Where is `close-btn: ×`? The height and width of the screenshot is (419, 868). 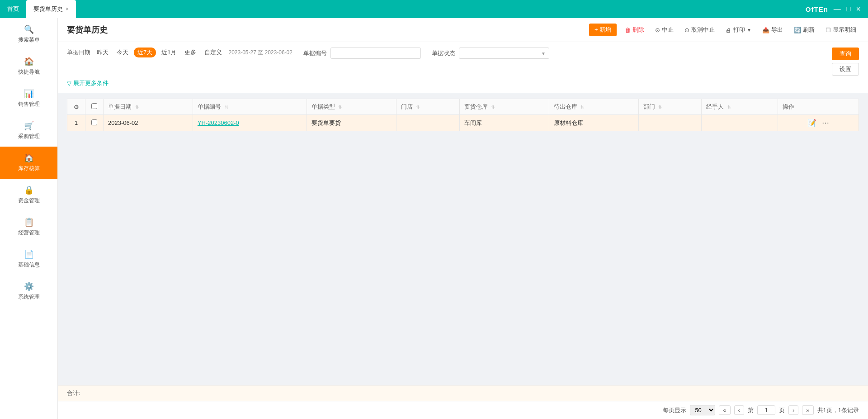
close-btn: × is located at coordinates (858, 9).